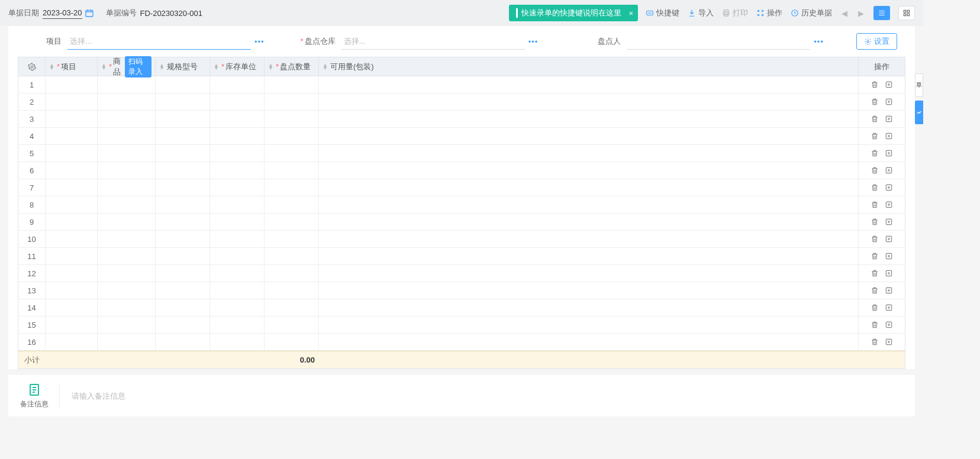 This screenshot has width=980, height=459. Describe the element at coordinates (701, 13) in the screenshot. I see `import-button: 导入` at that location.